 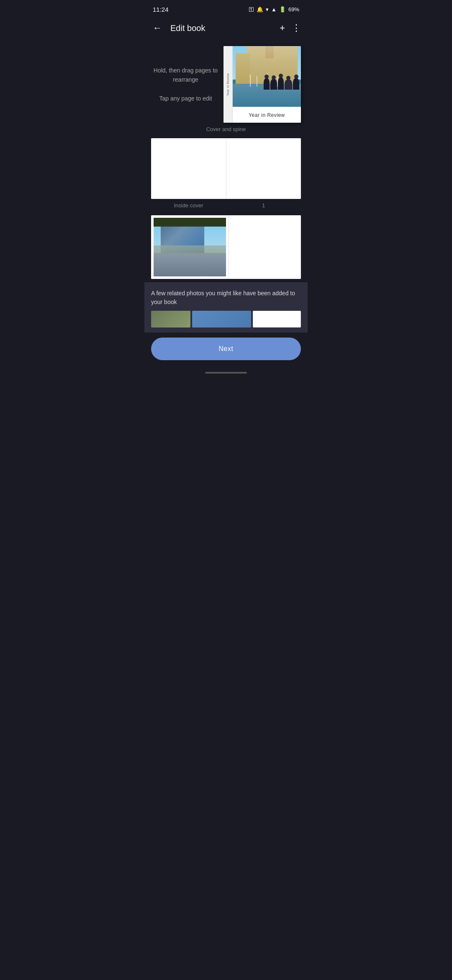 I want to click on home-bar, so click(x=226, y=373).